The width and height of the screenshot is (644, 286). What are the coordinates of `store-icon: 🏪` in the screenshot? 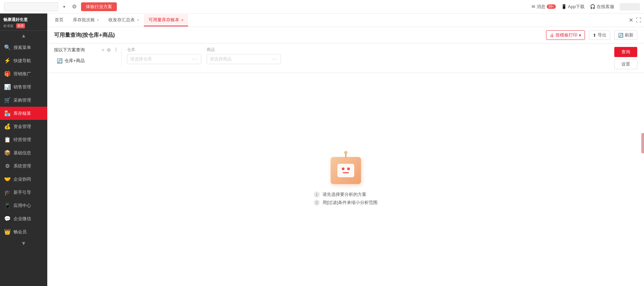 It's located at (7, 113).